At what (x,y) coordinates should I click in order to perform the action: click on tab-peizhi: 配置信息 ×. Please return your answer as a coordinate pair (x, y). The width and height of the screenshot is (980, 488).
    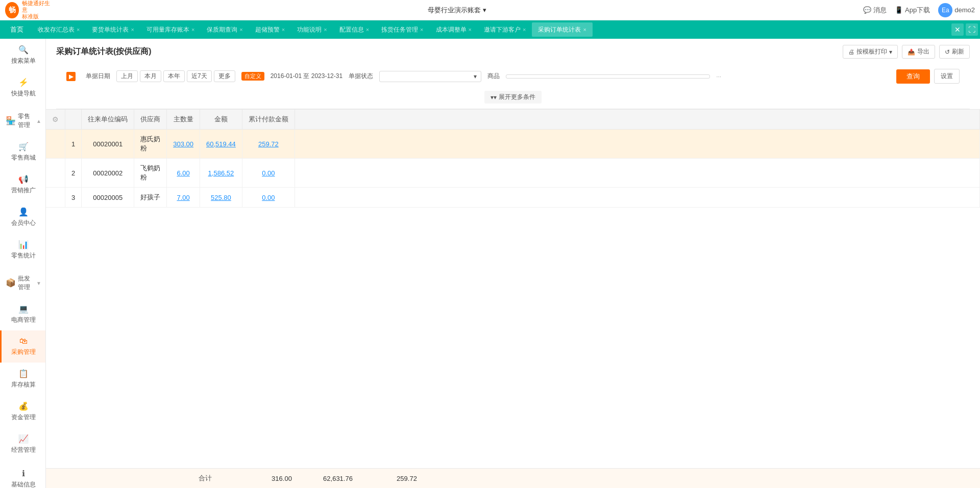
    Looking at the image, I should click on (354, 30).